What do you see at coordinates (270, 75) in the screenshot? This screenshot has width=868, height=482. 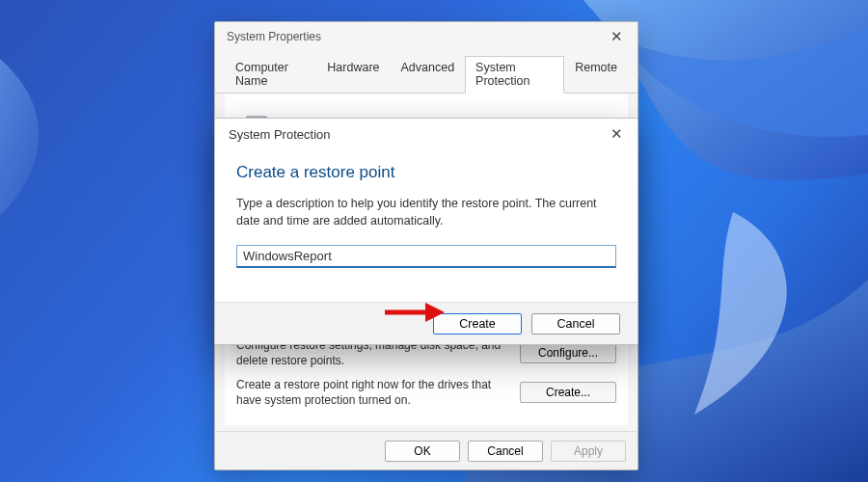 I see `tab-computer-name: Computer Name` at bounding box center [270, 75].